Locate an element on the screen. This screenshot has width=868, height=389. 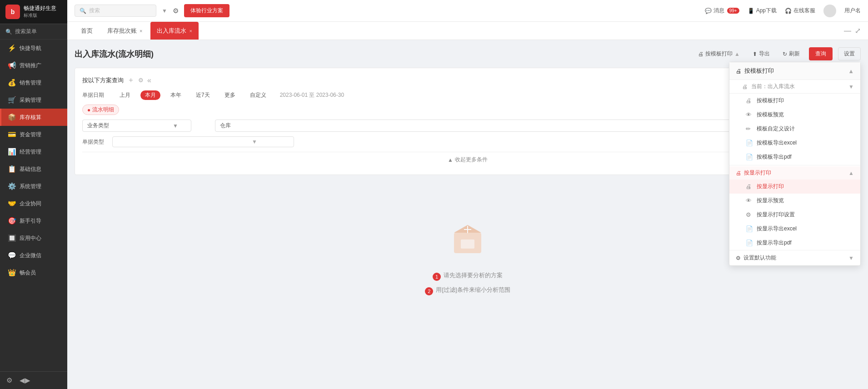
dropdown-template-export-pdf: 📄 按模板导出pdf is located at coordinates (795, 157).